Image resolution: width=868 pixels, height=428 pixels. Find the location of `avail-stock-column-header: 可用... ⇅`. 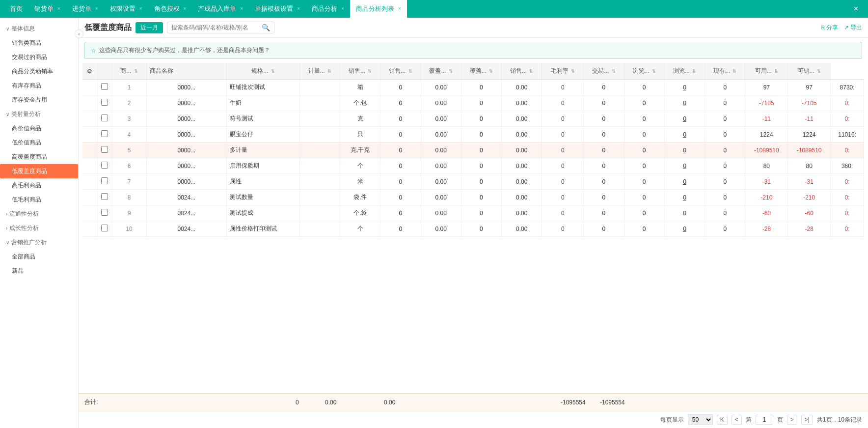

avail-stock-column-header: 可用... ⇅ is located at coordinates (767, 71).